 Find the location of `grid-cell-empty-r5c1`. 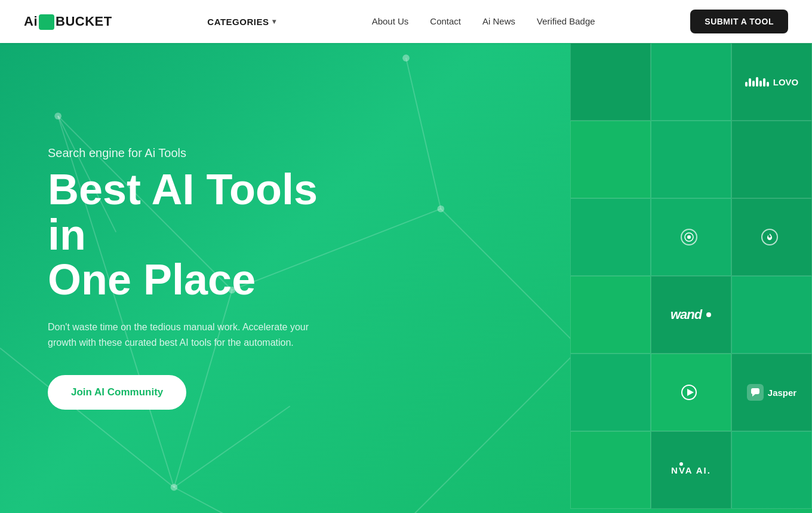

grid-cell-empty-r5c1 is located at coordinates (610, 392).